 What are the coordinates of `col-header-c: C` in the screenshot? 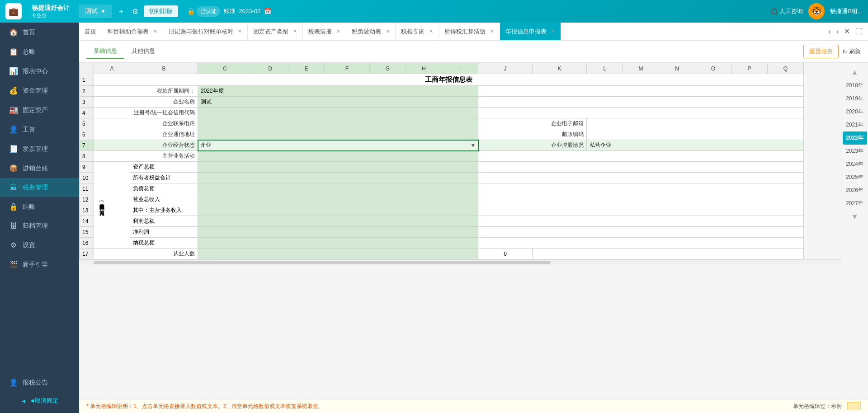 It's located at (225, 69).